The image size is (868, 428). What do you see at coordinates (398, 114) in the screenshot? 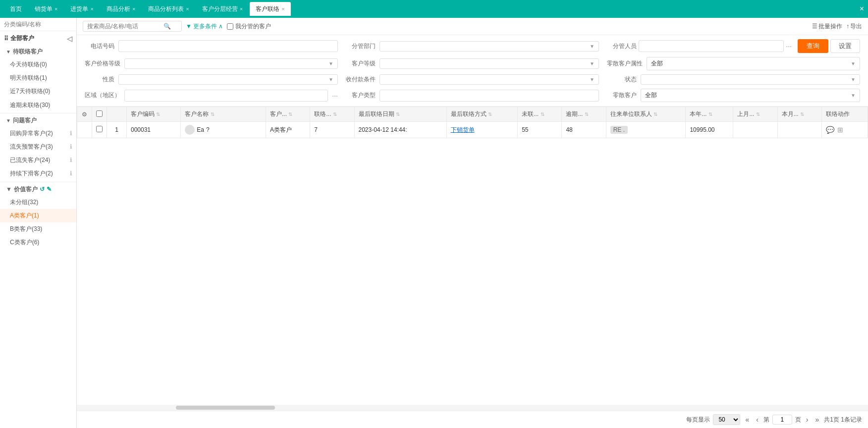
I see `sort-last-date-icon: ⇅` at bounding box center [398, 114].